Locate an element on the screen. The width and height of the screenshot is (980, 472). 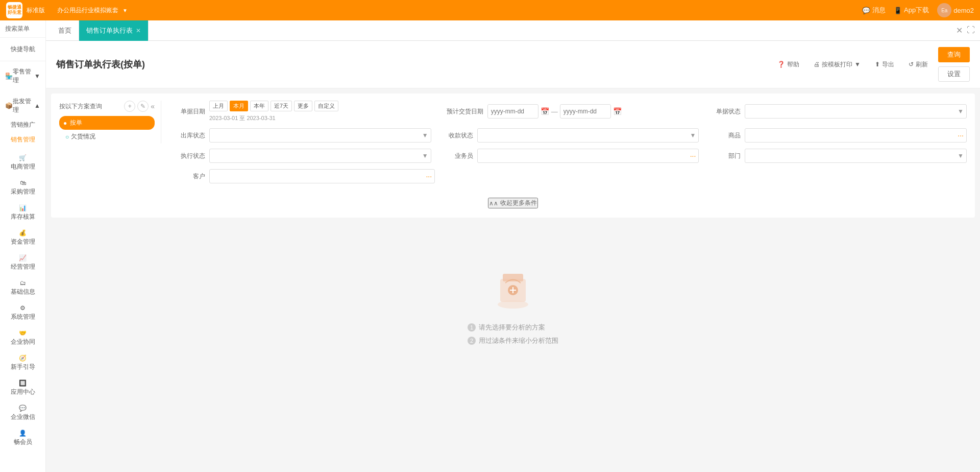
filter-delivery-status-item: 出库状态 ▼ is located at coordinates (300, 135).